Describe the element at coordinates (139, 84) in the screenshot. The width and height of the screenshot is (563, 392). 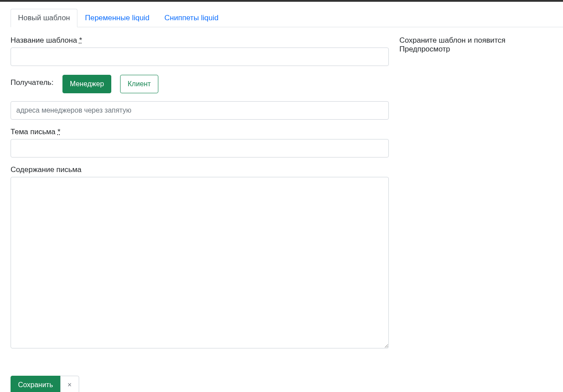
I see `recipient-client-button: Клиент` at that location.